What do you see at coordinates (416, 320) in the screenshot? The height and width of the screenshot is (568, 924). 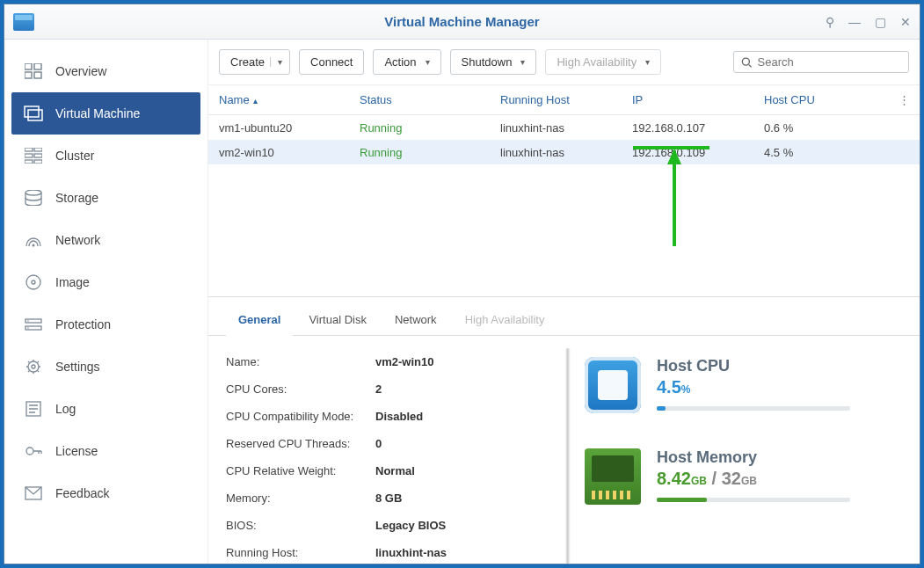 I see `tab-network: Network` at bounding box center [416, 320].